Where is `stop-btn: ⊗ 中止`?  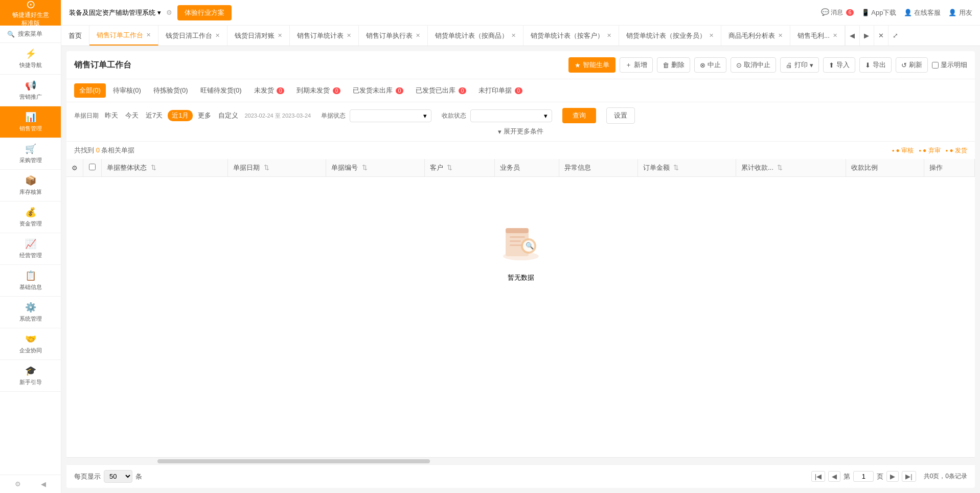 stop-btn: ⊗ 中止 is located at coordinates (711, 65).